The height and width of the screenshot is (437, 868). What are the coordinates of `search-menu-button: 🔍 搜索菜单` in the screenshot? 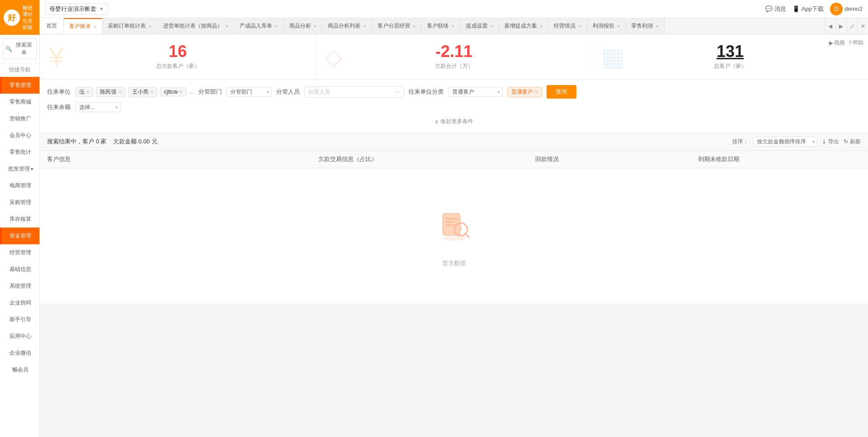 It's located at (20, 49).